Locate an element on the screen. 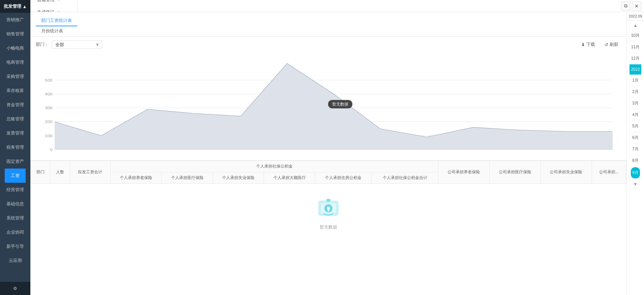  svg-text: 0 is located at coordinates (51, 150).